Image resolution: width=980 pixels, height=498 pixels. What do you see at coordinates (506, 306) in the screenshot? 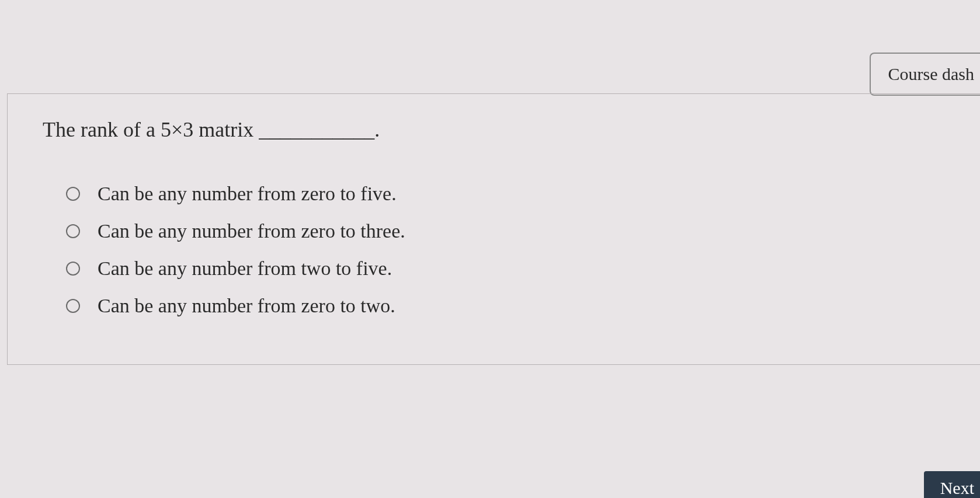
I see `option-4: Can be any number from zero to two.` at bounding box center [506, 306].